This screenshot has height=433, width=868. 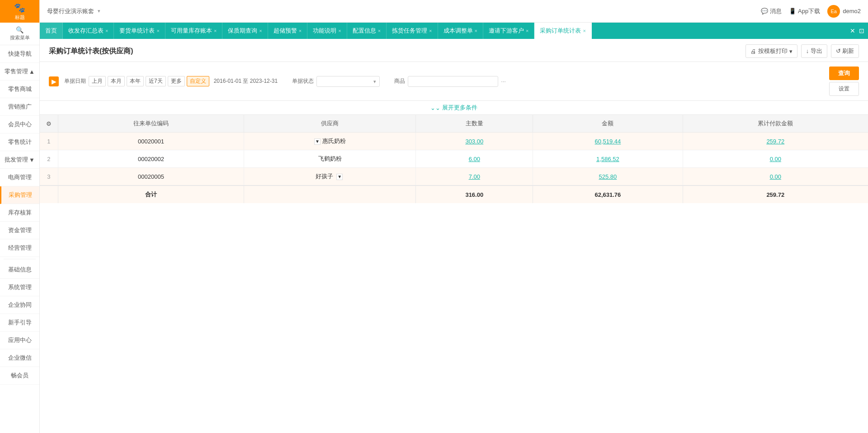 I want to click on sidebar-item-retail-stats: 零售统计, so click(x=20, y=142).